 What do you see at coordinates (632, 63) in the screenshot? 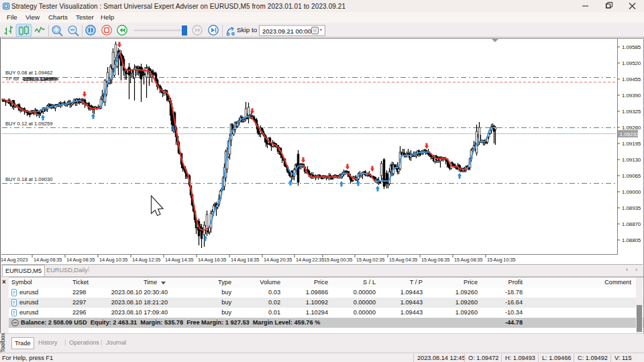
I see `svg-text: 1.09520` at bounding box center [632, 63].